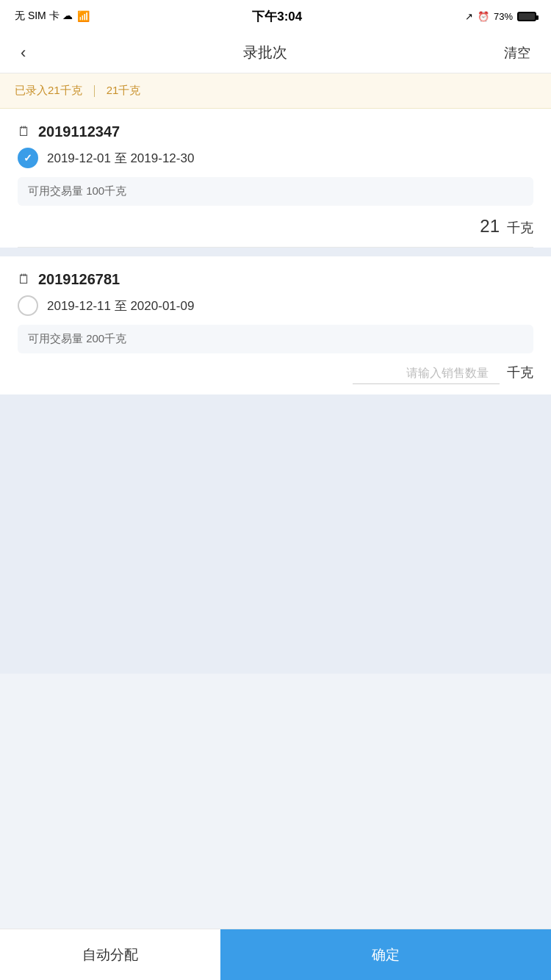 Image resolution: width=551 pixels, height=980 pixels. What do you see at coordinates (276, 252) in the screenshot?
I see `section-separator` at bounding box center [276, 252].